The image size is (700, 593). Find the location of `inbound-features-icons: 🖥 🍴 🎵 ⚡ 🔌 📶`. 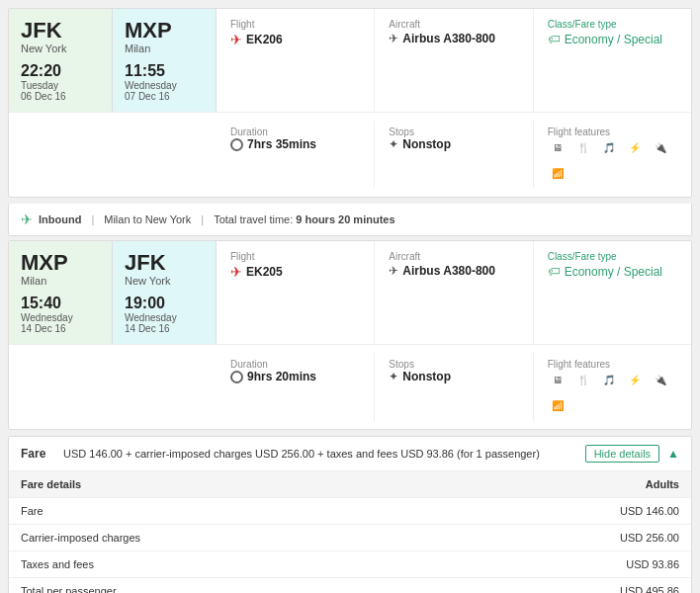

inbound-features-icons: 🖥 🍴 🎵 ⚡ 🔌 📶 is located at coordinates (613, 392).